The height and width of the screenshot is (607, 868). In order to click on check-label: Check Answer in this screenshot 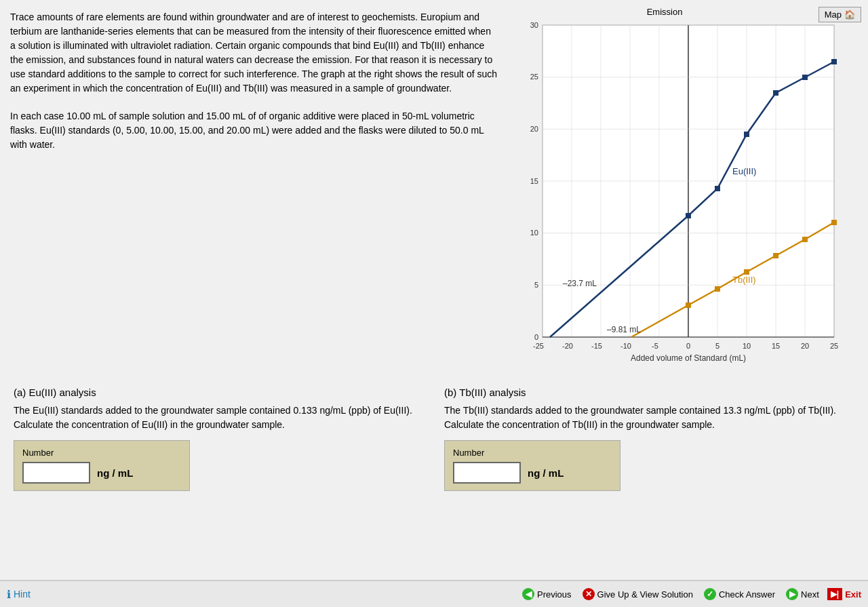, I will do `click(747, 594)`.